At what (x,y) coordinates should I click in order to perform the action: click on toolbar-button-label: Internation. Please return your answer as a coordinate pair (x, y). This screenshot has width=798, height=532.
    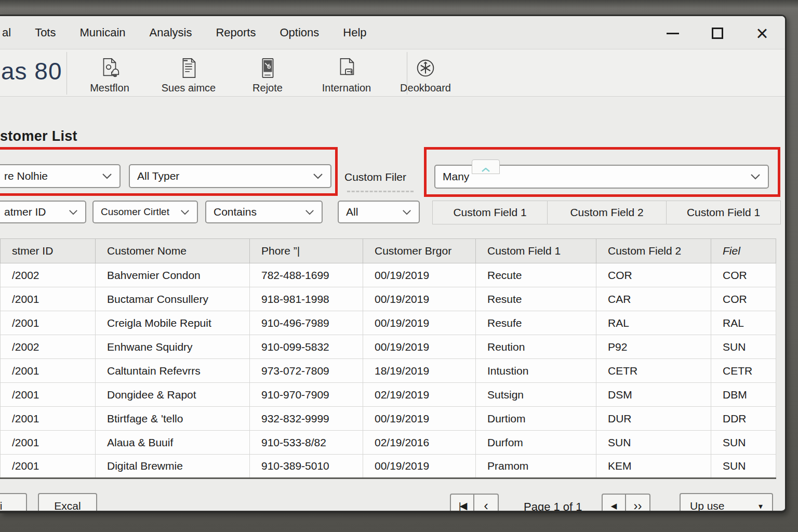
    Looking at the image, I should click on (347, 88).